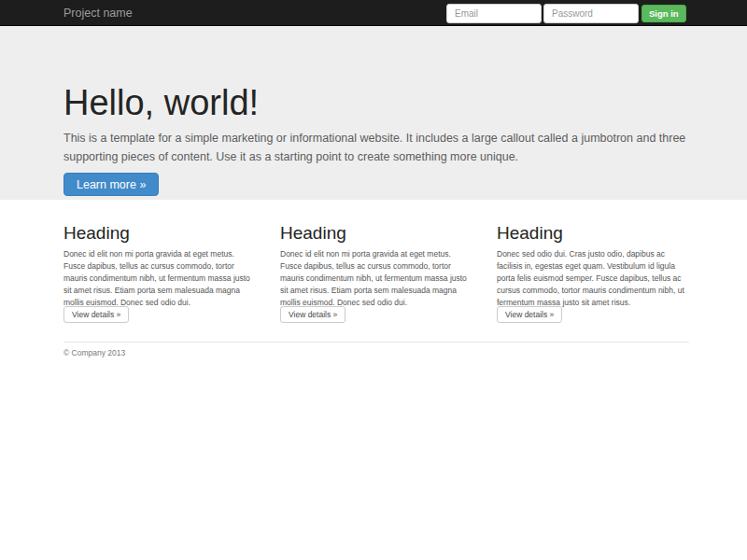 The height and width of the screenshot is (560, 747). I want to click on learn-more-button: Learn more », so click(111, 185).